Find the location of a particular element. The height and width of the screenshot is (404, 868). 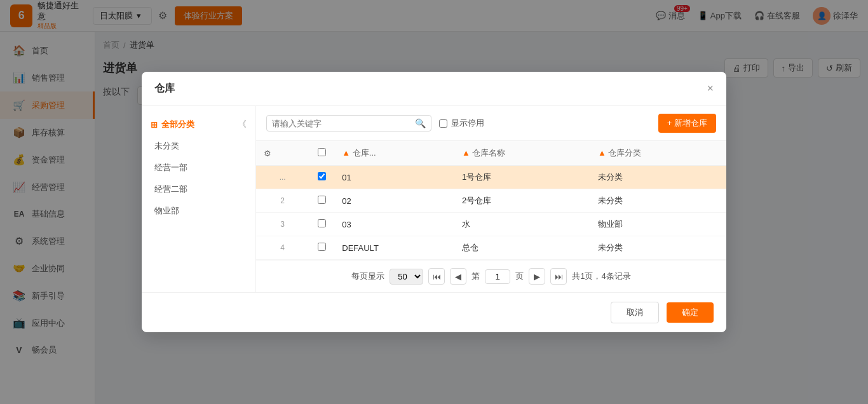

sort-icon-3: ▲ is located at coordinates (602, 152).